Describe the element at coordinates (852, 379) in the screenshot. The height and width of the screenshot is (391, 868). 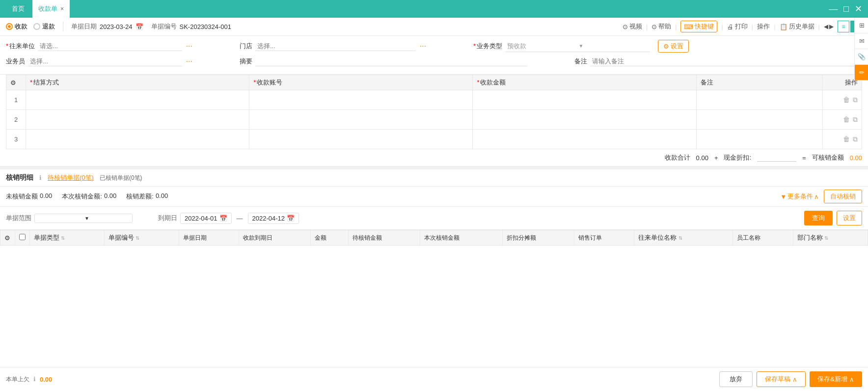
I see `save-new-arrow: ∧` at that location.